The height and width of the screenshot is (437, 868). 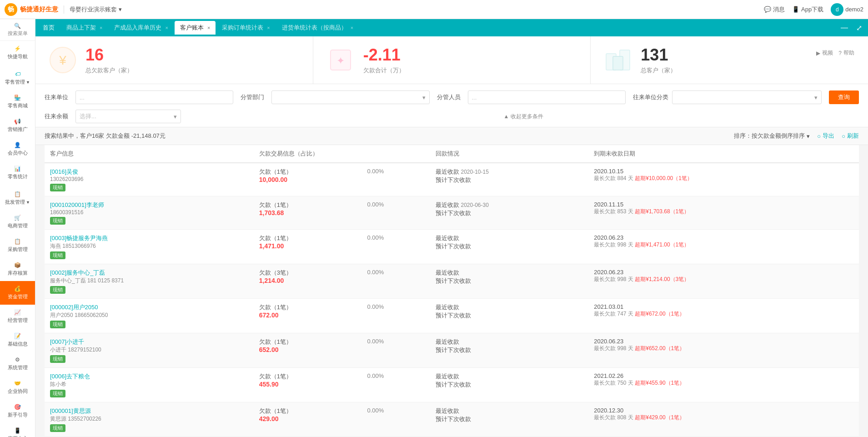 What do you see at coordinates (660, 383) in the screenshot?
I see `overdue-amount: 超期¥455.90（1笔）` at bounding box center [660, 383].